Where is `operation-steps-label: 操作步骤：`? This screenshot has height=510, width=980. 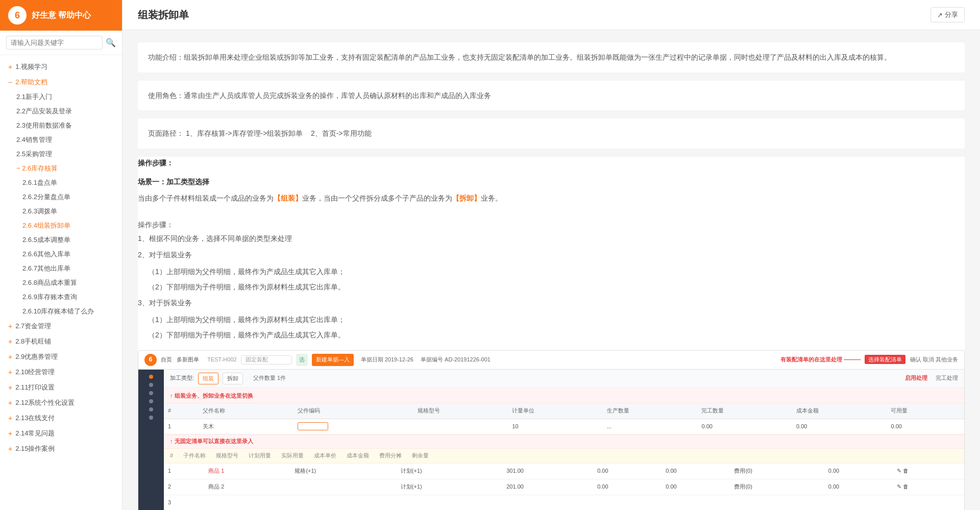
operation-steps-label: 操作步骤： is located at coordinates (551, 163).